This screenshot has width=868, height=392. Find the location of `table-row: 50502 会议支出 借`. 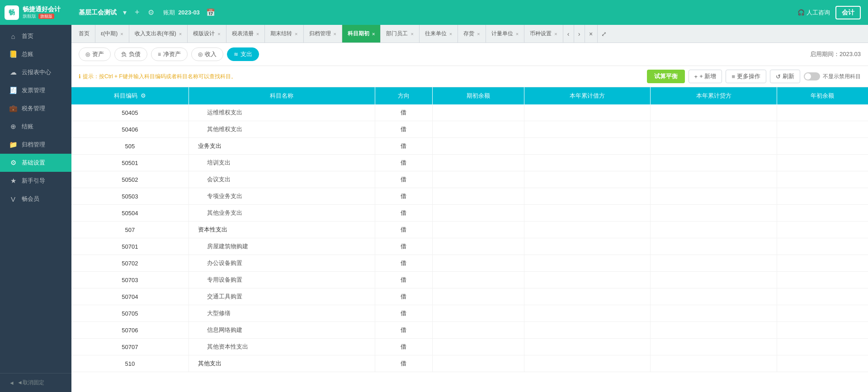

table-row: 50502 会议支出 借 is located at coordinates (470, 180).